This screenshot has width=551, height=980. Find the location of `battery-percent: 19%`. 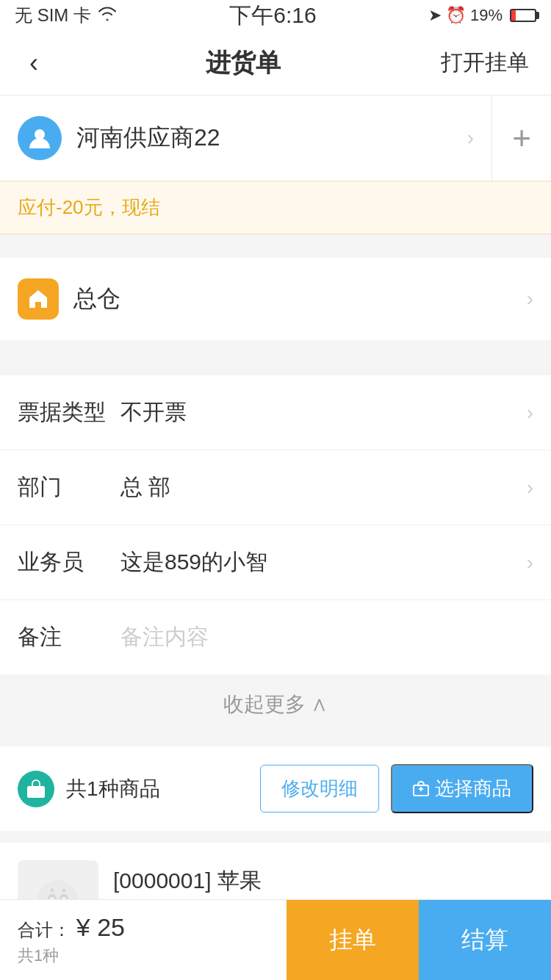

battery-percent: 19% is located at coordinates (486, 15).